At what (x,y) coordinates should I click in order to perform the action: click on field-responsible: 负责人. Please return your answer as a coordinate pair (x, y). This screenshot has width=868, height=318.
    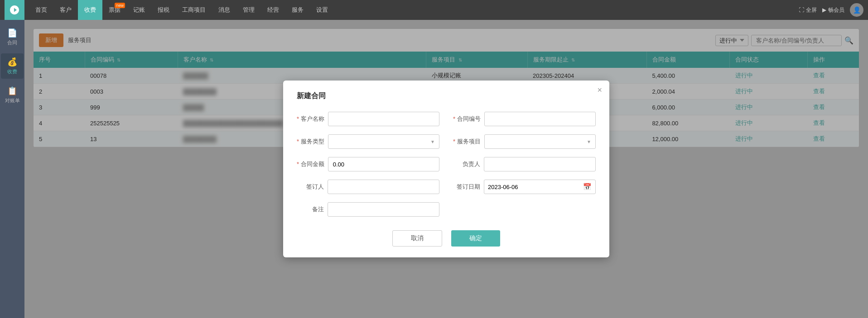
    Looking at the image, I should click on (525, 164).